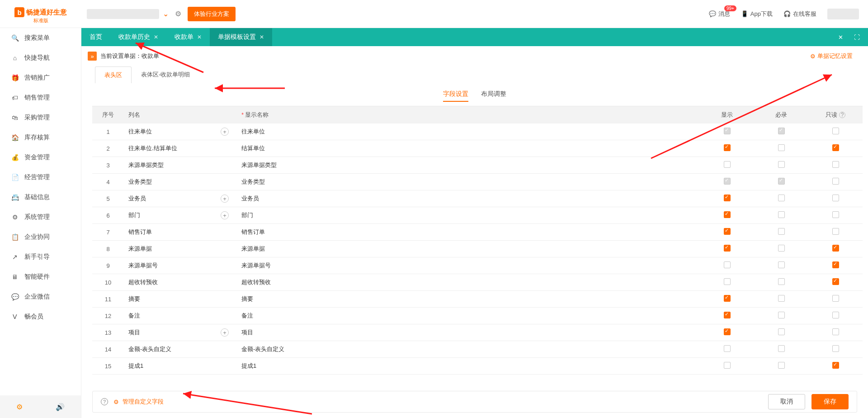 The image size is (868, 418). Describe the element at coordinates (41, 177) in the screenshot. I see `sidebar-item: 📄经营管理` at that location.